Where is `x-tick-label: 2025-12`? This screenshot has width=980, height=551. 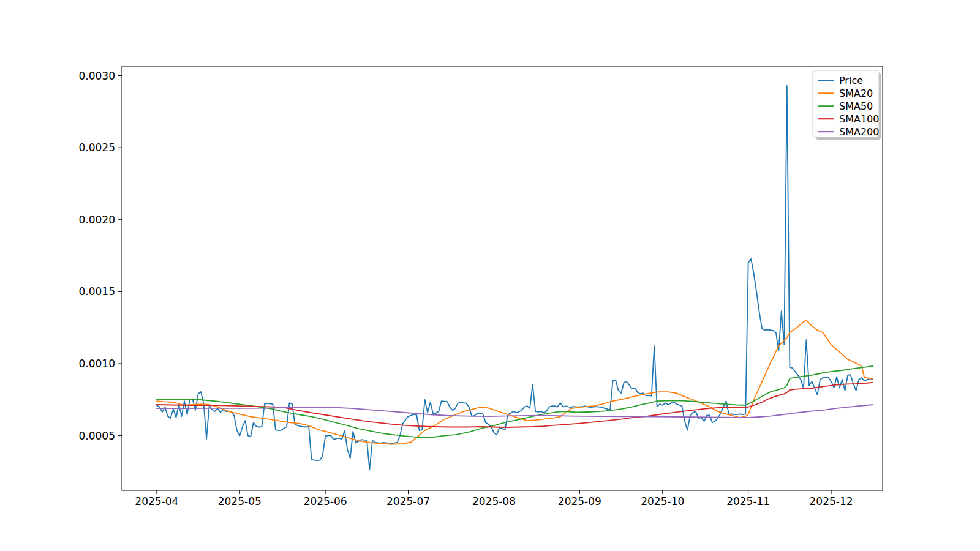 x-tick-label: 2025-12 is located at coordinates (832, 501).